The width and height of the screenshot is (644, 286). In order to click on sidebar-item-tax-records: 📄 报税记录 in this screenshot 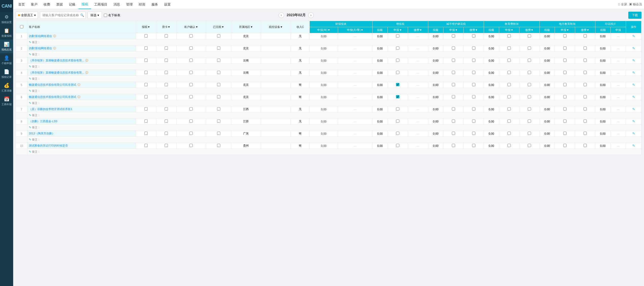, I will do `click(7, 74)`.